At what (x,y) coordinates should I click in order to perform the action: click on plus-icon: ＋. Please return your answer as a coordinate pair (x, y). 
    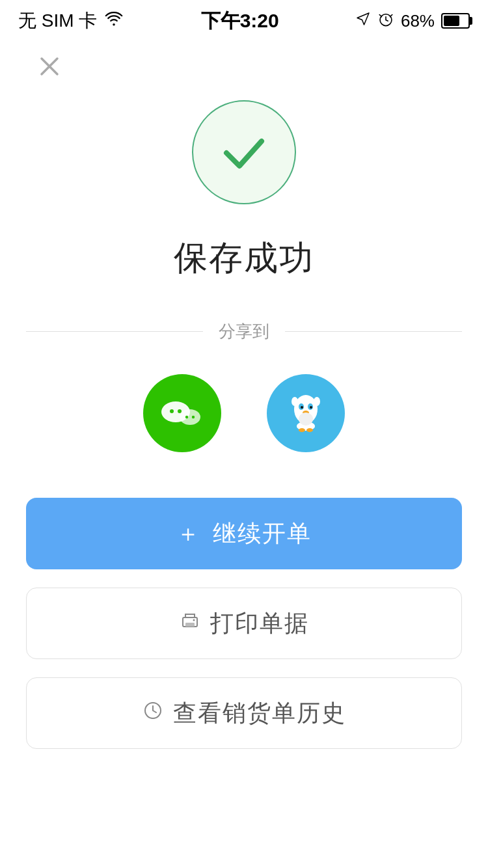
    Looking at the image, I should click on (189, 534).